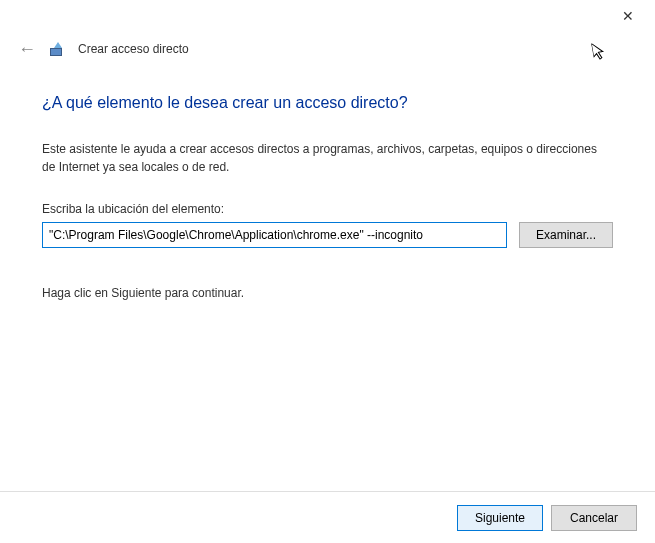  Describe the element at coordinates (500, 518) in the screenshot. I see `next-button: Siguiente` at that location.